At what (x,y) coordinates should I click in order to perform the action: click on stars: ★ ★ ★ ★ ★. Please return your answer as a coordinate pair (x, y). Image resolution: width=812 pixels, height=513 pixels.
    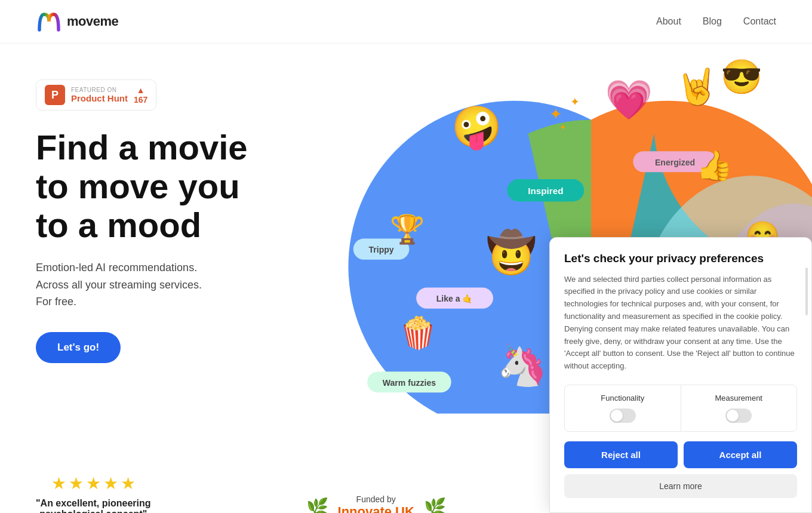
    Looking at the image, I should click on (93, 484).